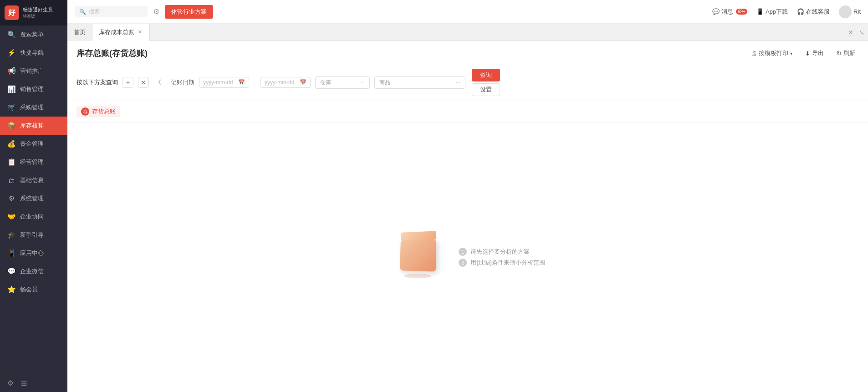 Image resolution: width=868 pixels, height=392 pixels. I want to click on expand-icon: ⊞, so click(24, 383).